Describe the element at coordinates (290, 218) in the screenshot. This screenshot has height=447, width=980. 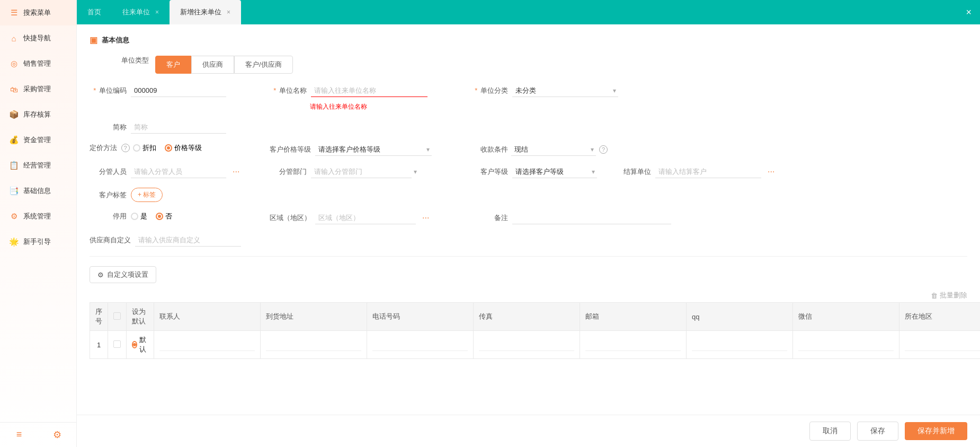
I see `region-label: 区域（地区）` at that location.